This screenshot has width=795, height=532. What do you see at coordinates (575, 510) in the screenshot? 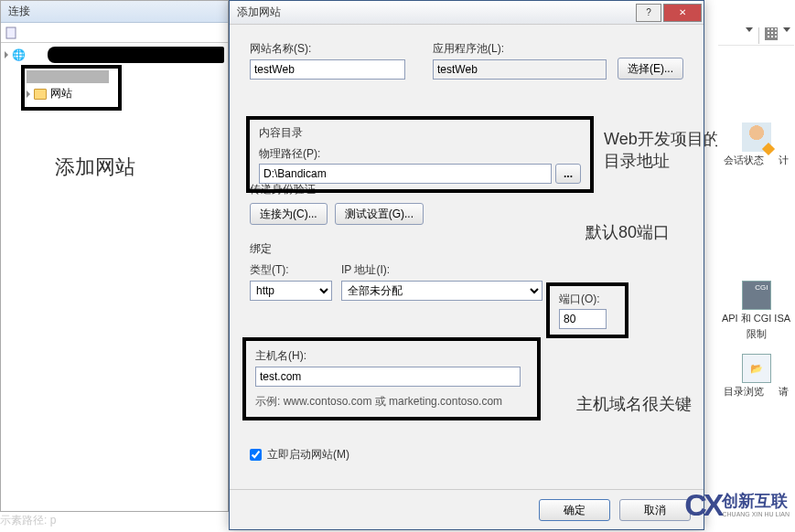
I see `ok-button: 确定` at bounding box center [575, 510].